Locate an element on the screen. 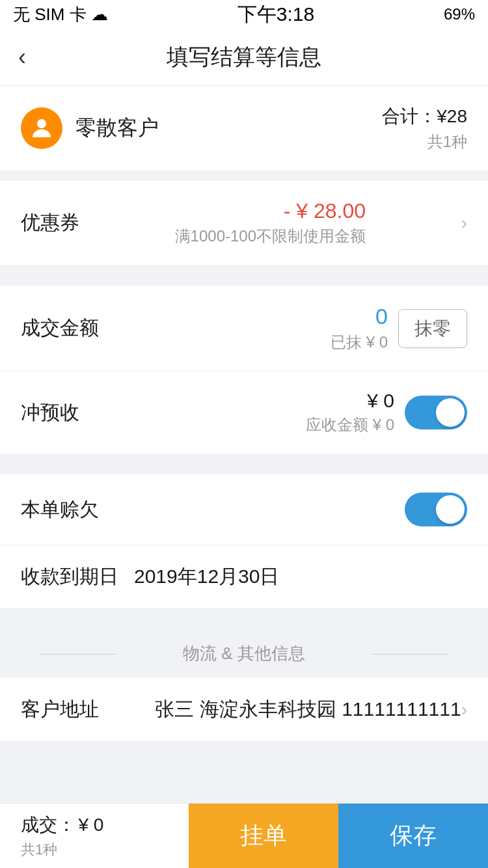 The width and height of the screenshot is (488, 868). status-left: 无 SIM 卡 ☁ is located at coordinates (61, 14).